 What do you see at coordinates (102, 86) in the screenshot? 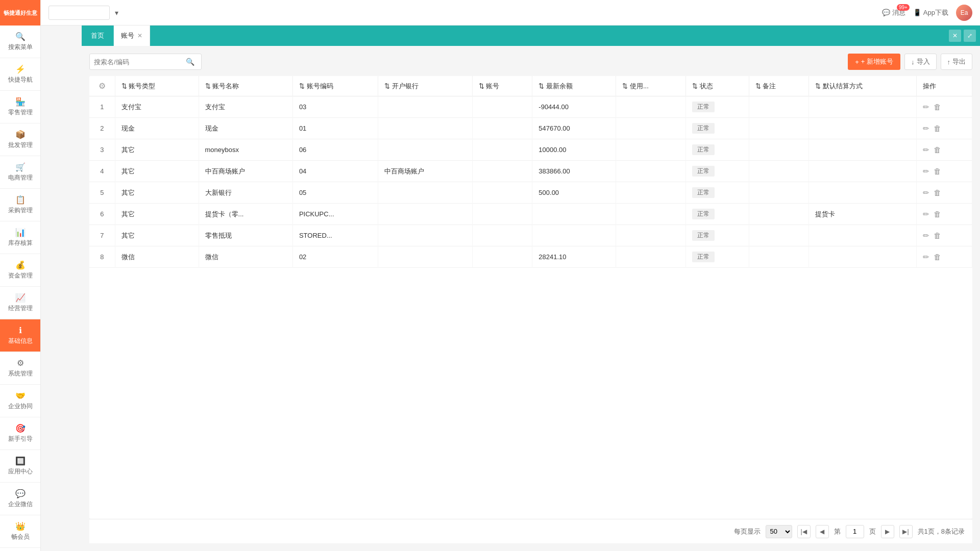
I see `col-gear: ⚙` at bounding box center [102, 86].